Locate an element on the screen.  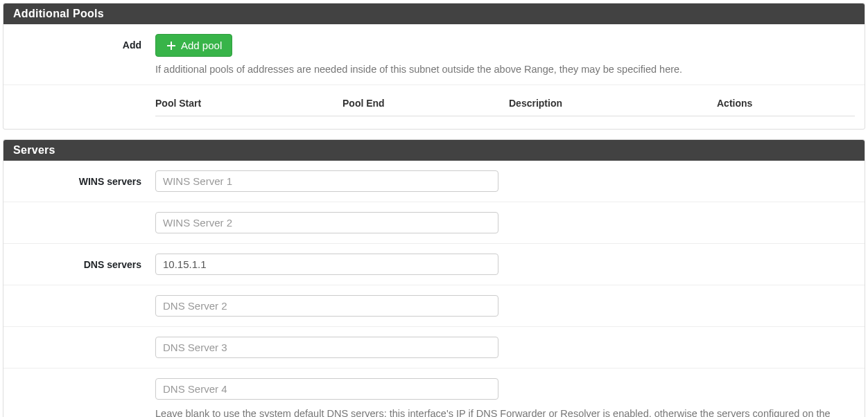
additional-pools-heading: Additional Pools is located at coordinates (434, 14).